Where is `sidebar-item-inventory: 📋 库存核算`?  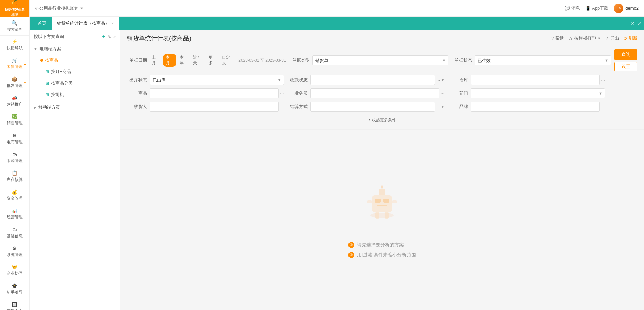
sidebar-item-inventory: 📋 库存核算 is located at coordinates (15, 176).